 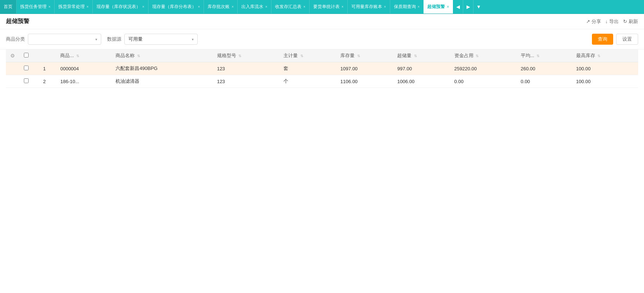 What do you see at coordinates (625, 21) in the screenshot?
I see `refresh-icon: ↻` at bounding box center [625, 21].